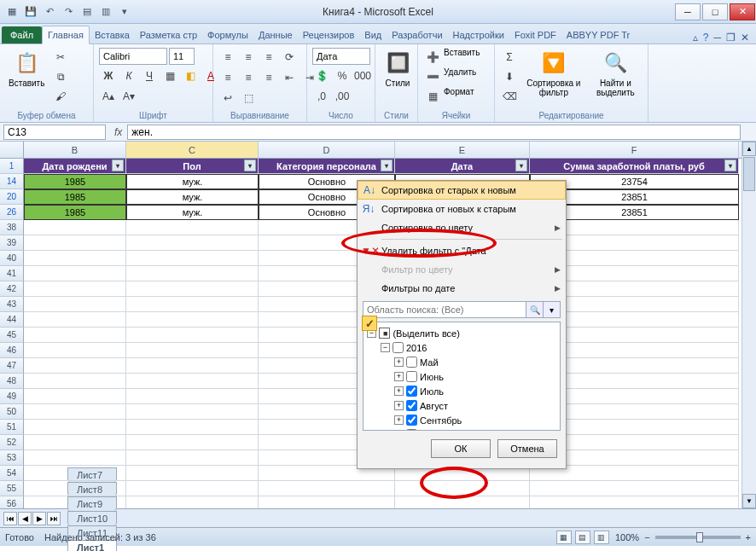 The width and height of the screenshot is (756, 551). What do you see at coordinates (462, 150) in the screenshot?
I see `col-header-E: E` at bounding box center [462, 150].